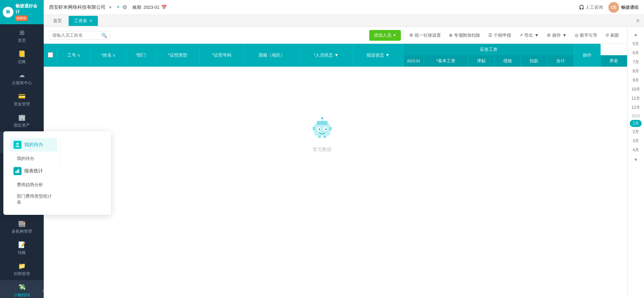 This screenshot has width=644, height=298. I want to click on sidebar-item-expense: 💸 小畅报销 ‹, so click(22, 289).